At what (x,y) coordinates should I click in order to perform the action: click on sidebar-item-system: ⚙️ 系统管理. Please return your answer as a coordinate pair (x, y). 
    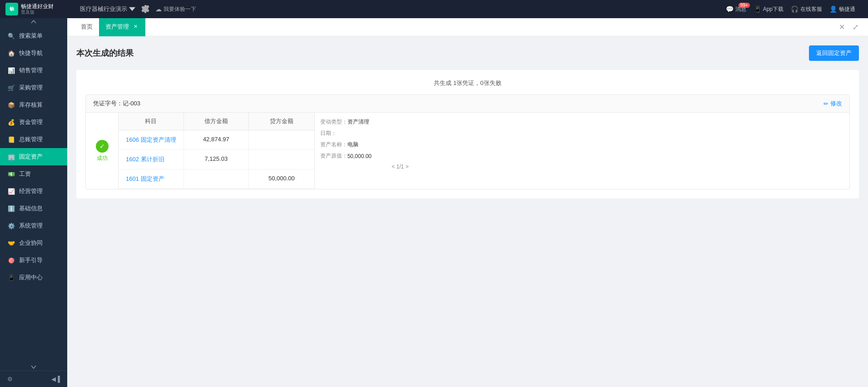
    Looking at the image, I should click on (34, 226).